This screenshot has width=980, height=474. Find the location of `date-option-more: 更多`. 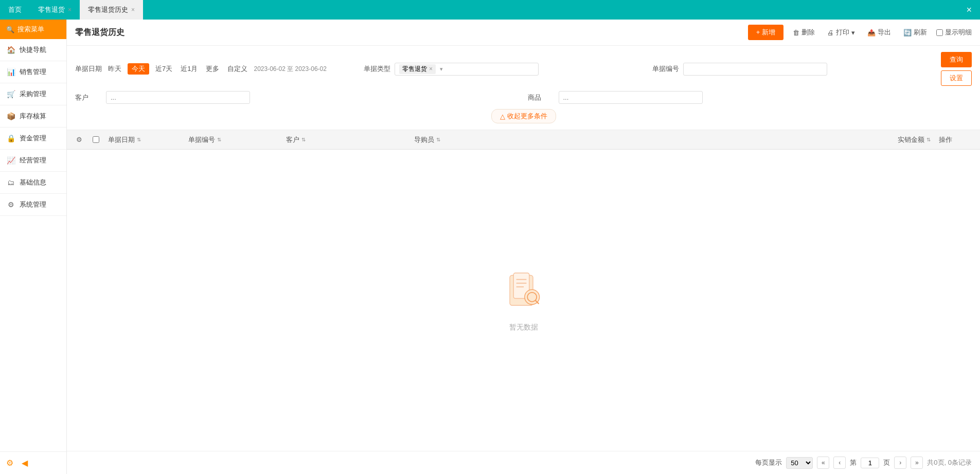

date-option-more: 更多 is located at coordinates (212, 69).